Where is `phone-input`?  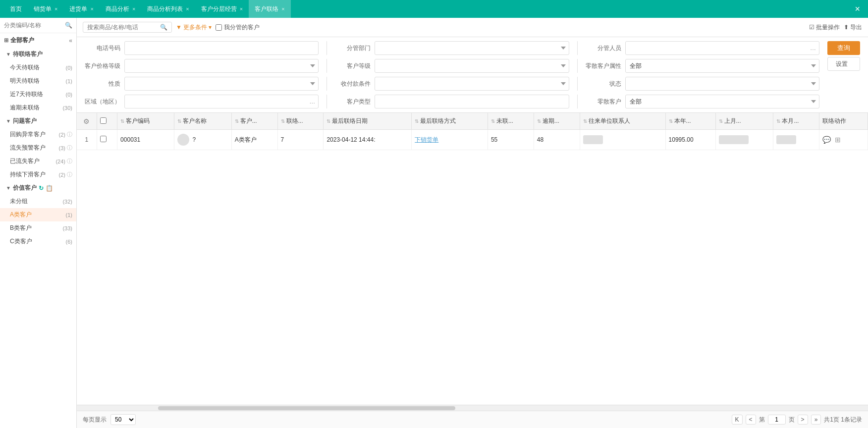
phone-input is located at coordinates (221, 48).